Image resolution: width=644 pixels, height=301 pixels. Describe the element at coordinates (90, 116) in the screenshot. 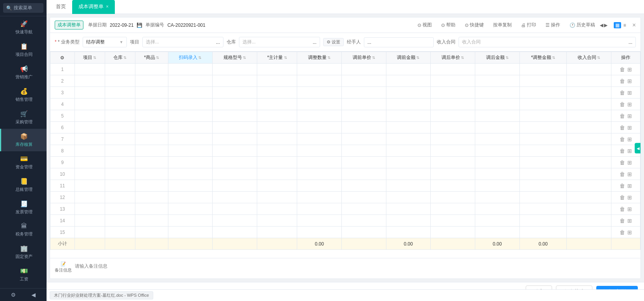

I see `cell-5-project` at that location.